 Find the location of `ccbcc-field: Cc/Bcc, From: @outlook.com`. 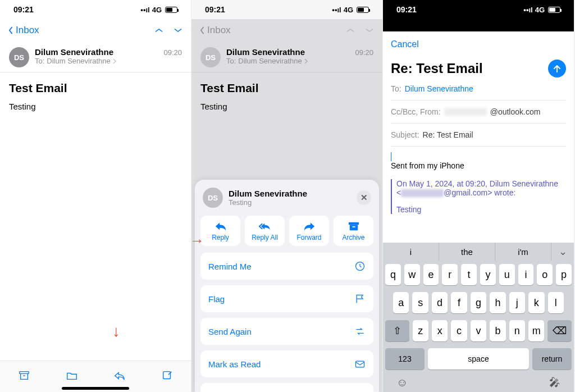

ccbcc-field: Cc/Bcc, From: @outlook.com is located at coordinates (478, 112).